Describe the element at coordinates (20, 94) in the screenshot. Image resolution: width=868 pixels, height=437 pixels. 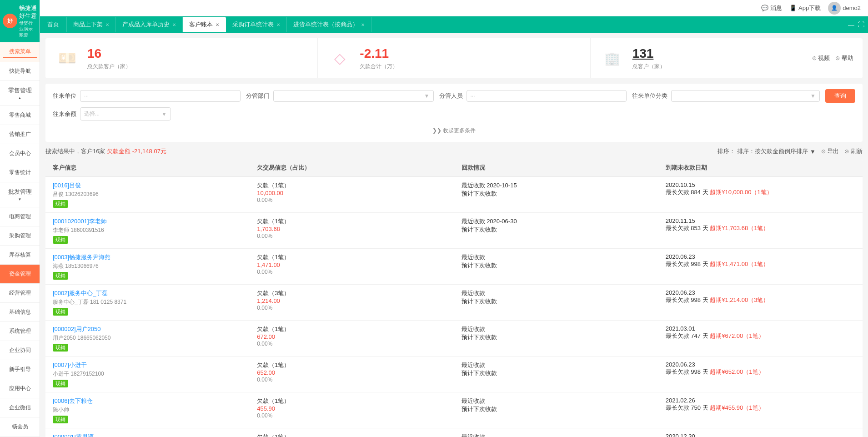
I see `sidebar-item-retail-mgmt: 零售管理▲` at that location.